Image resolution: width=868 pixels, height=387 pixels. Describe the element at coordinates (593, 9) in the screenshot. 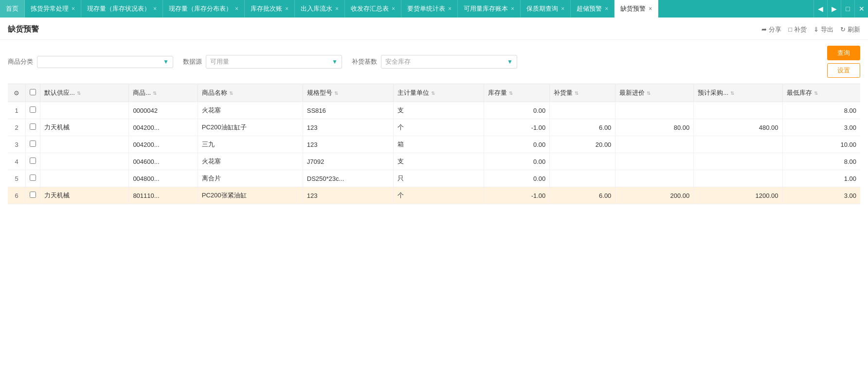

I see `tab-overstock: 超储预警 ×` at that location.